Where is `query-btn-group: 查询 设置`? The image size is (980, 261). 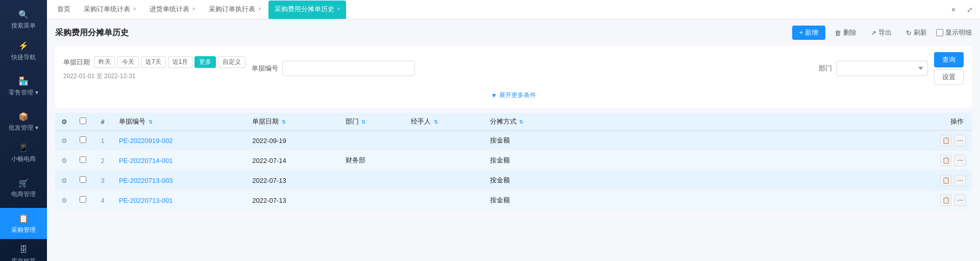
query-btn-group: 查询 设置 is located at coordinates (949, 68).